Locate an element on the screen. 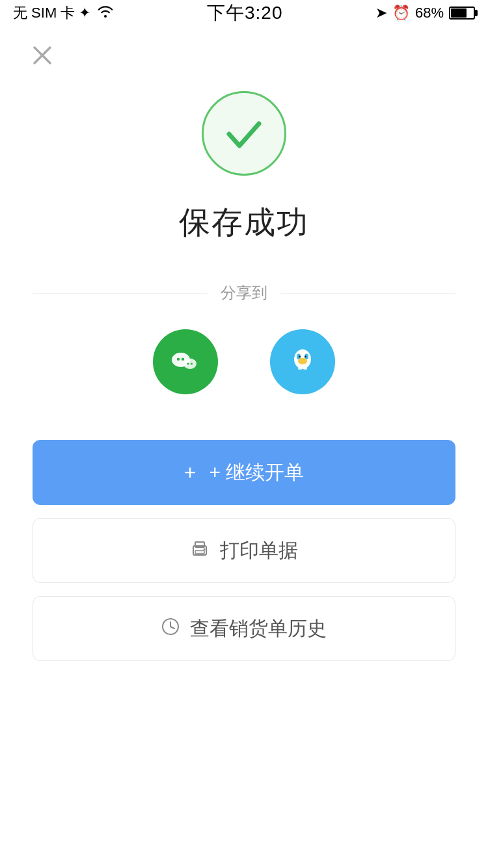 This screenshot has height=868, width=488. battery-icon is located at coordinates (462, 13).